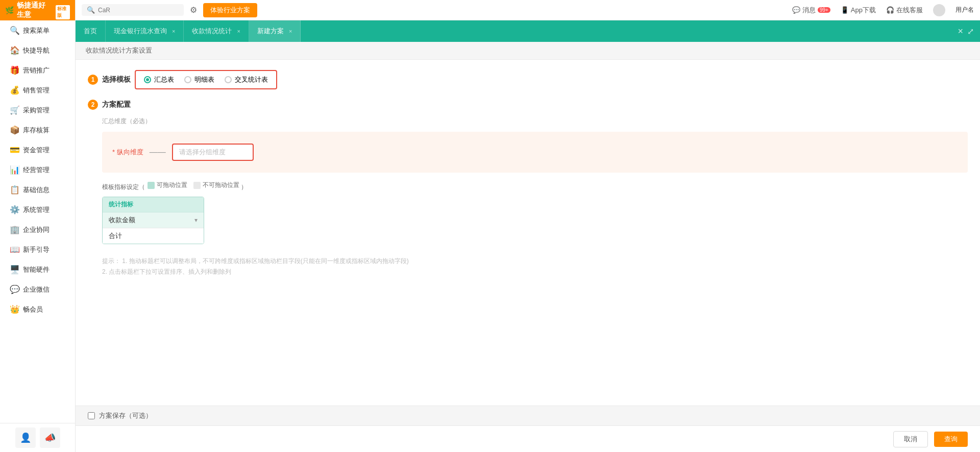 The width and height of the screenshot is (980, 452). What do you see at coordinates (134, 10) in the screenshot?
I see `search-input` at bounding box center [134, 10].